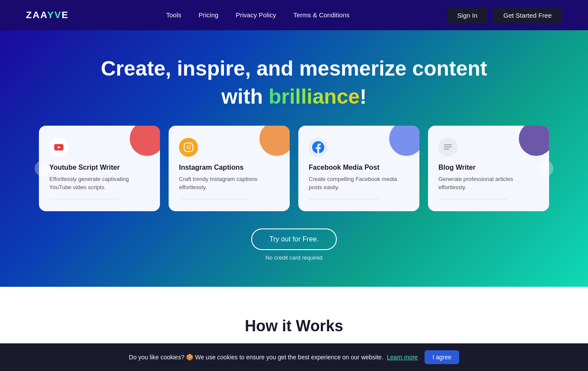 The height and width of the screenshot is (371, 588). I want to click on card-blob-facebook, so click(404, 141).